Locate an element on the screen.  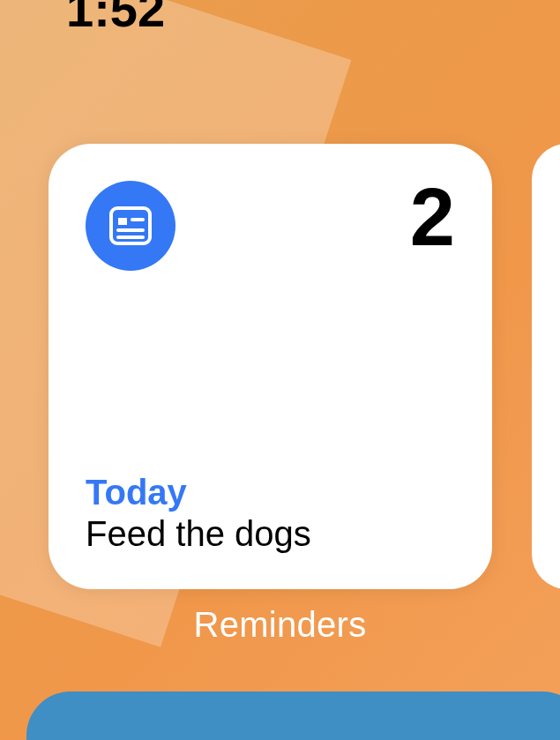
status-bar-time: 1:52 is located at coordinates (116, 19).